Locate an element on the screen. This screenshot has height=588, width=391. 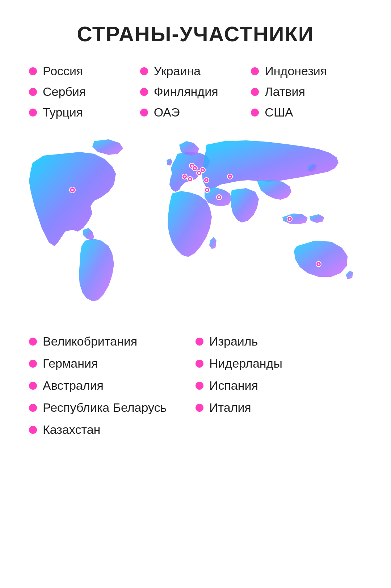
top-country-item: ОАЭ is located at coordinates (196, 112).